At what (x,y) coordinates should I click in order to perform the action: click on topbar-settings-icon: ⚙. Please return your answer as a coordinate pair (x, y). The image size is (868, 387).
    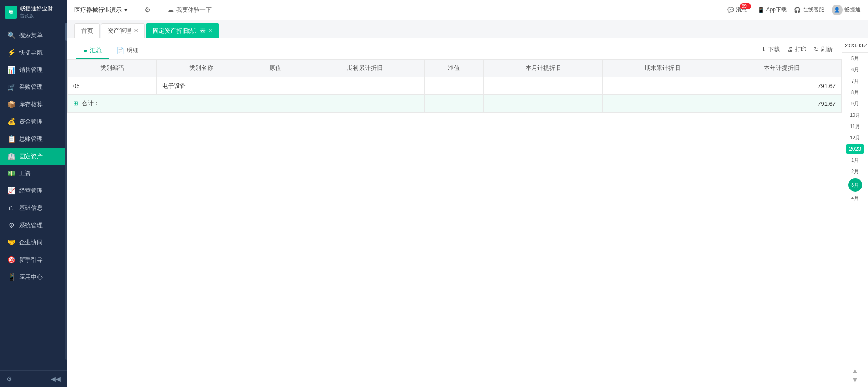
    Looking at the image, I should click on (148, 10).